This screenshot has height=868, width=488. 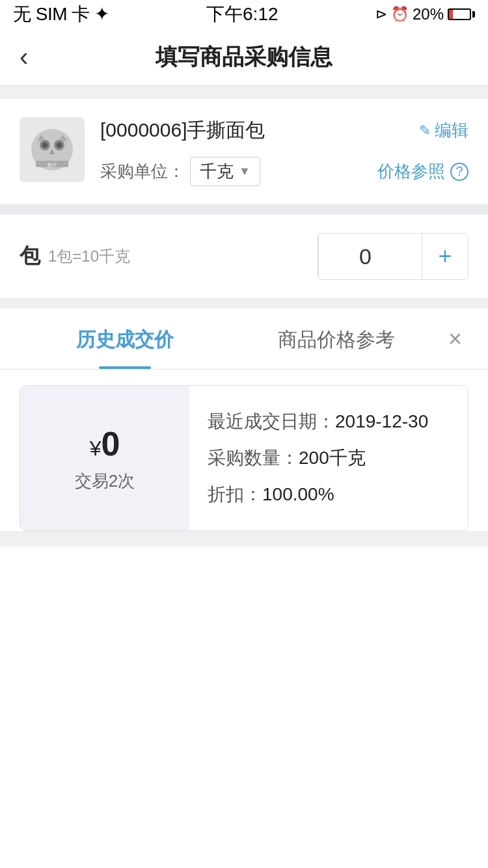 I want to click on tabs-close-button: ×, so click(x=455, y=339).